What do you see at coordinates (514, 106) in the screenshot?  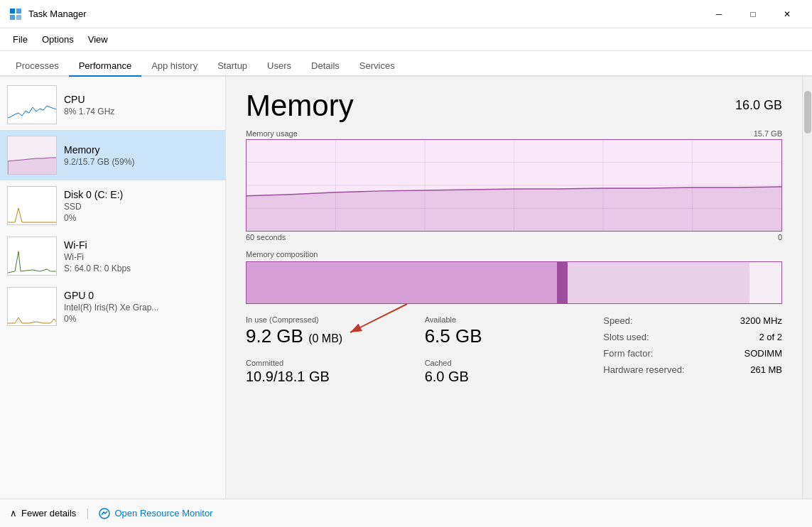 I see `memory-header: Memory 16.0 GB` at bounding box center [514, 106].